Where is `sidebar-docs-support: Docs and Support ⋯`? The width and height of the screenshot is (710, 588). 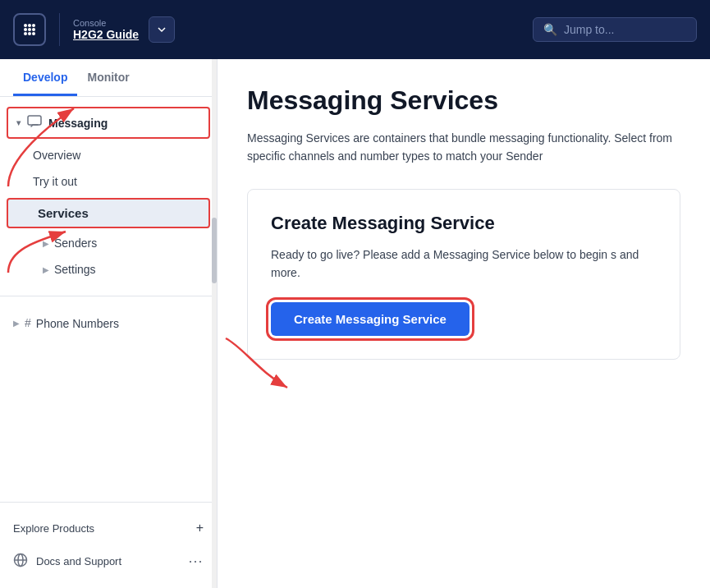 sidebar-docs-support: Docs and Support ⋯ is located at coordinates (108, 561).